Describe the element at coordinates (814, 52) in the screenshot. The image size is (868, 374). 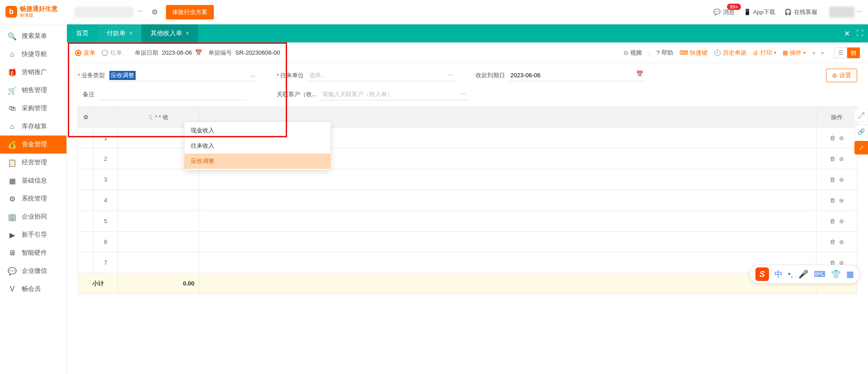
I see `prev-button: ◂` at that location.